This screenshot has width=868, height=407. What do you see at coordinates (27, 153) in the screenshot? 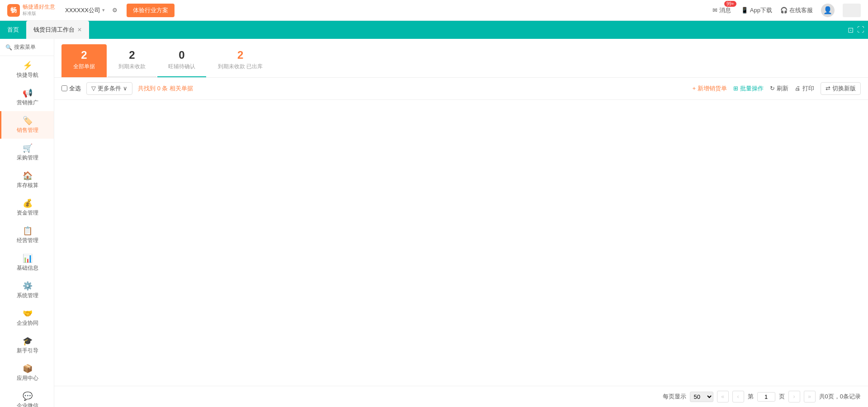
I see `sidebar-item-purchase: 🛒 采购管理` at bounding box center [27, 153].